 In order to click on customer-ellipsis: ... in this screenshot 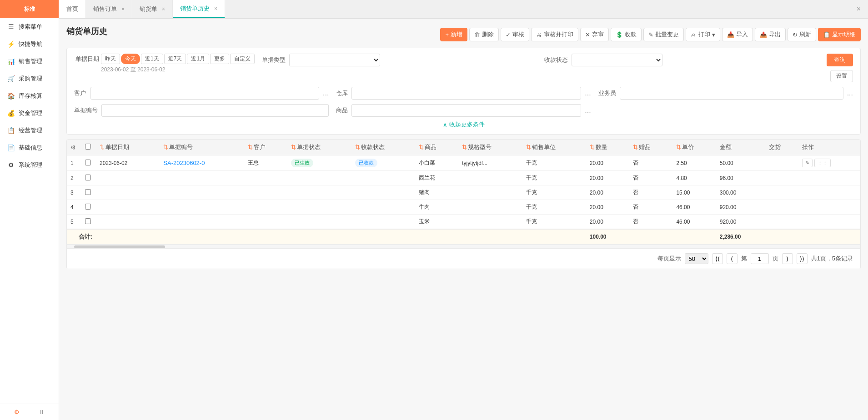, I will do `click(326, 93)`.